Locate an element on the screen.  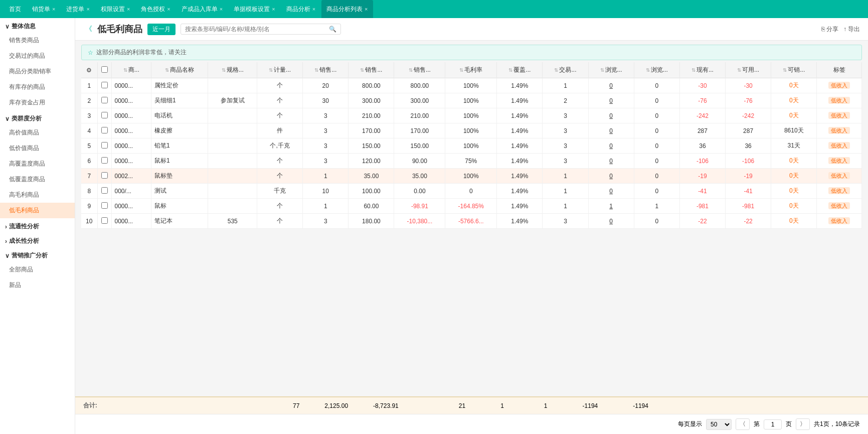
pagination-prev-btn: 〈 is located at coordinates (743, 424).